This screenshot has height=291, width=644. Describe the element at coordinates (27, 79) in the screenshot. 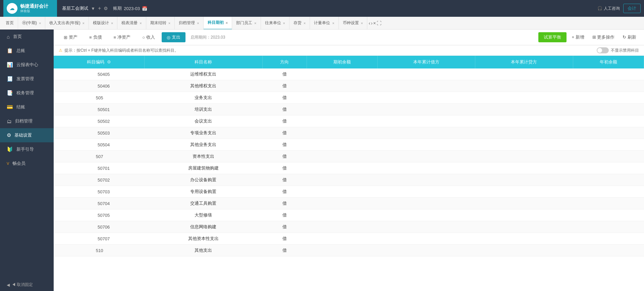

I see `sidebar-item-invoice: 🧾 发票管理` at that location.